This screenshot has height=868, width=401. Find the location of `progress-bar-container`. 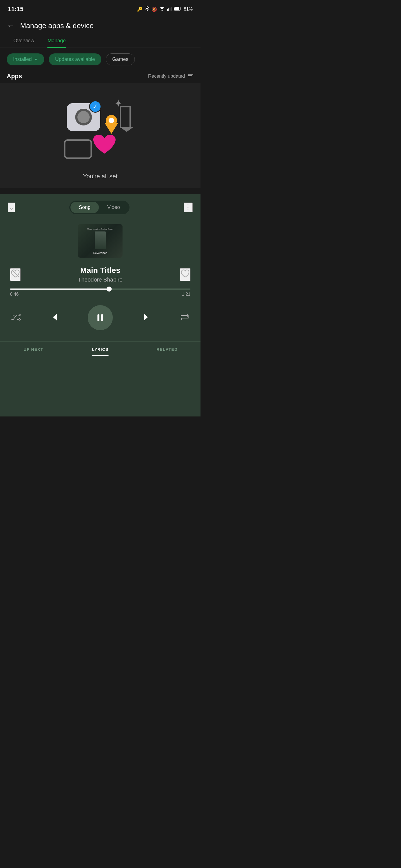

progress-bar-container is located at coordinates (100, 289).